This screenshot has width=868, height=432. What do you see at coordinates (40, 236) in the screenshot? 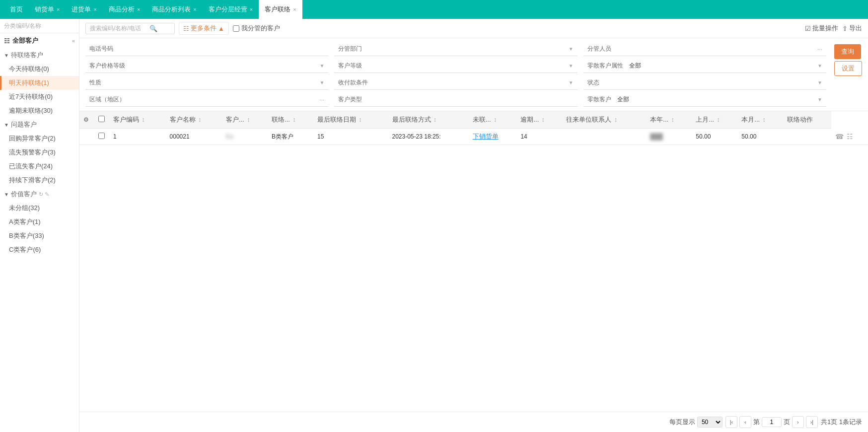
I see `sidebar-item-class-b: B类客户(33)` at bounding box center [40, 236].